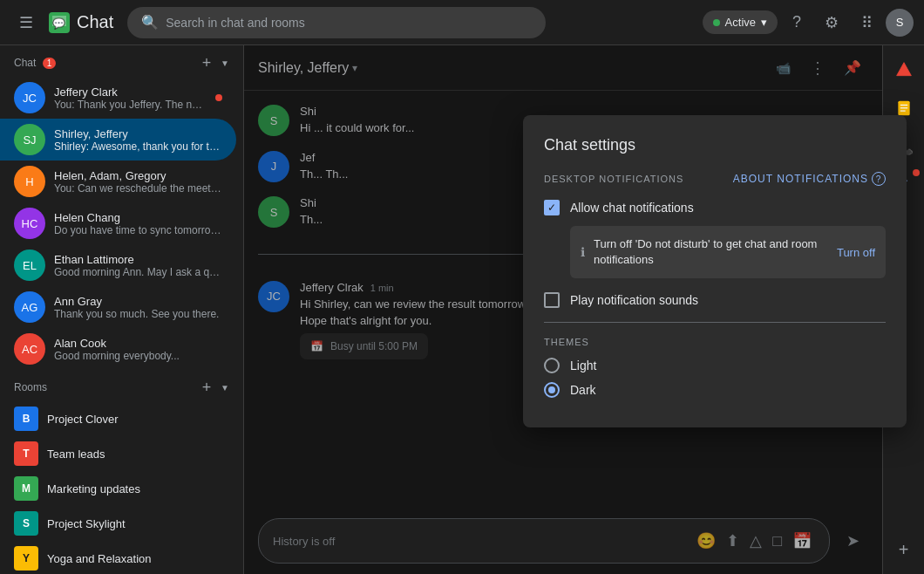 This screenshot has height=574, width=924. I want to click on desktop-notifications-label: DESKTOP NOTIFICATIONS About notification…, so click(715, 179).